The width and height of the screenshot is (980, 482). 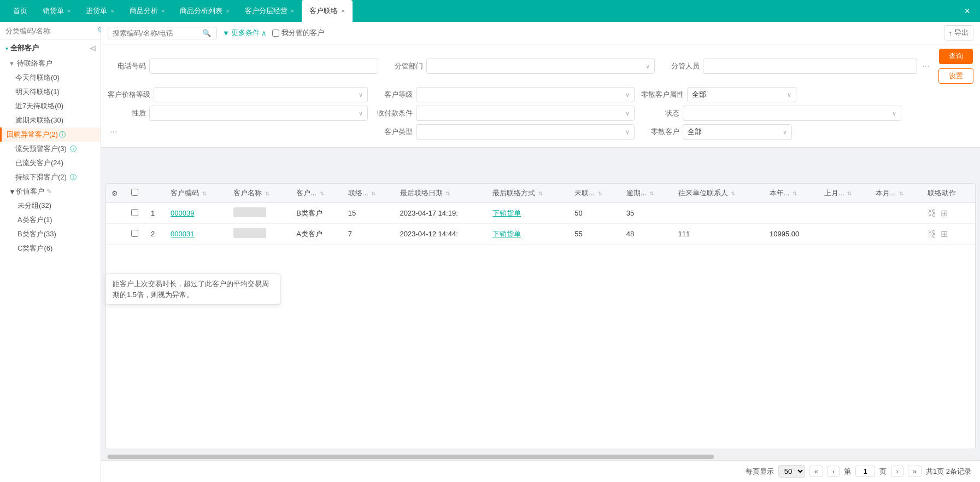 I want to click on select-all-checkbox, so click(x=134, y=193).